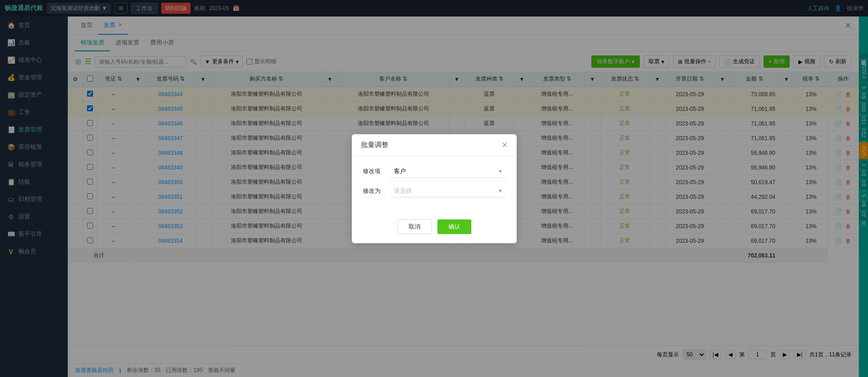  What do you see at coordinates (454, 227) in the screenshot?
I see `modal-confirm-btn: 确认` at bounding box center [454, 227].